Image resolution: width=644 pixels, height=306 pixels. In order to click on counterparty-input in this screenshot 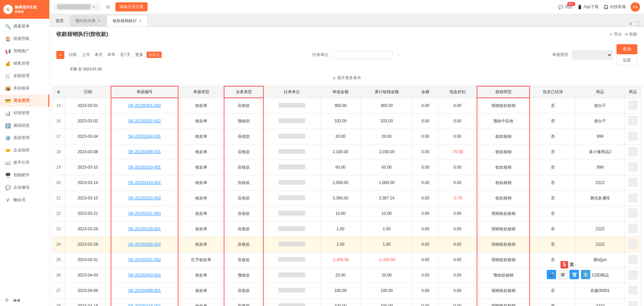, I will do `click(363, 55)`.